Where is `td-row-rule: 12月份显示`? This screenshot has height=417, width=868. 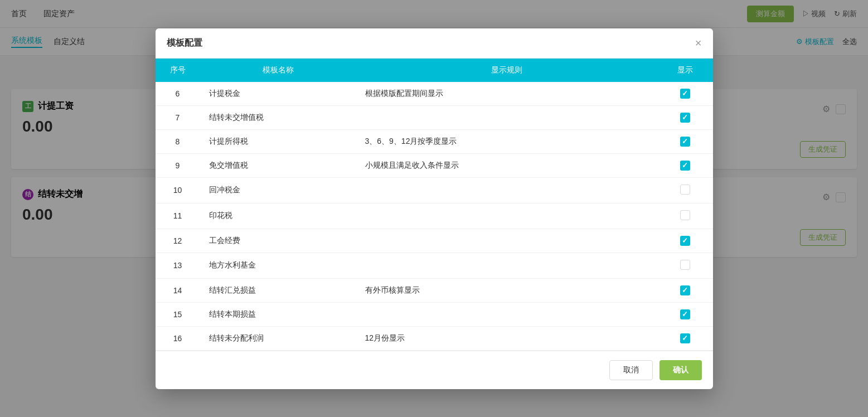
td-row-rule: 12月份显示 is located at coordinates (507, 338).